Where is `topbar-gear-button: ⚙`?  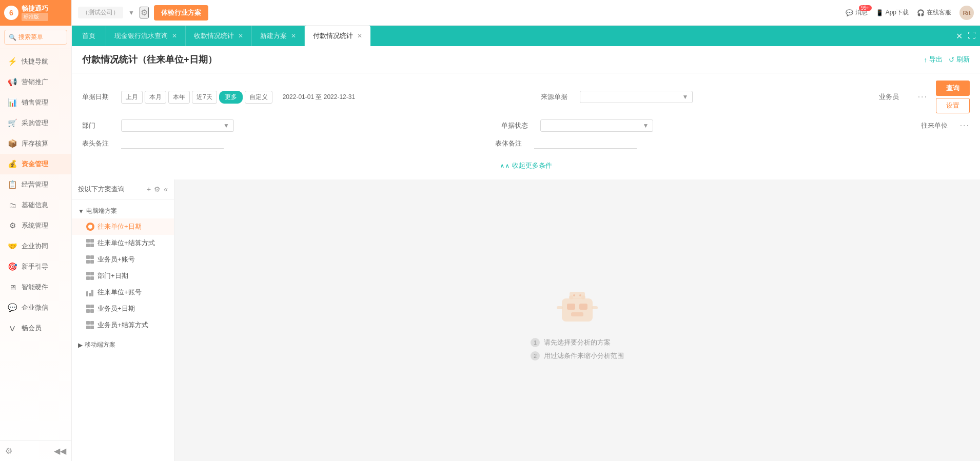
topbar-gear-button: ⚙ is located at coordinates (144, 12).